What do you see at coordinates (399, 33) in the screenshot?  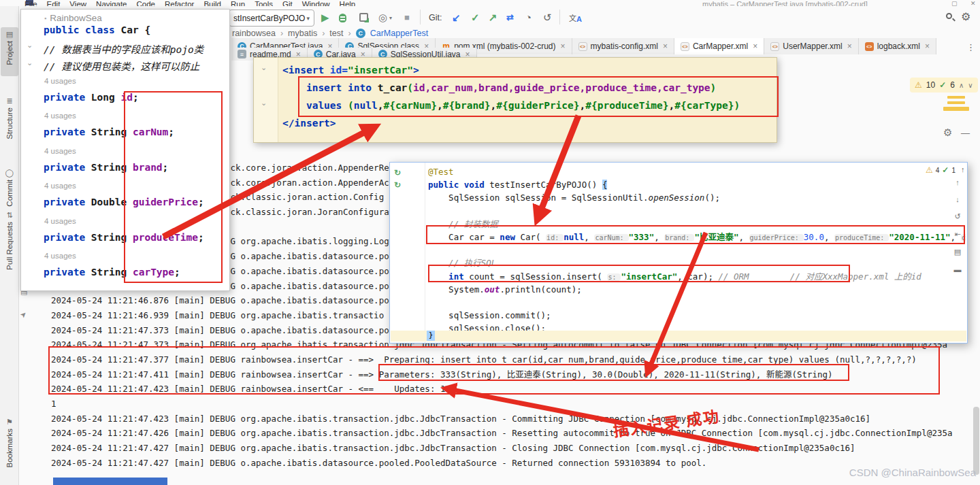 I see `breadcrumb-target: CarMapperTest` at bounding box center [399, 33].